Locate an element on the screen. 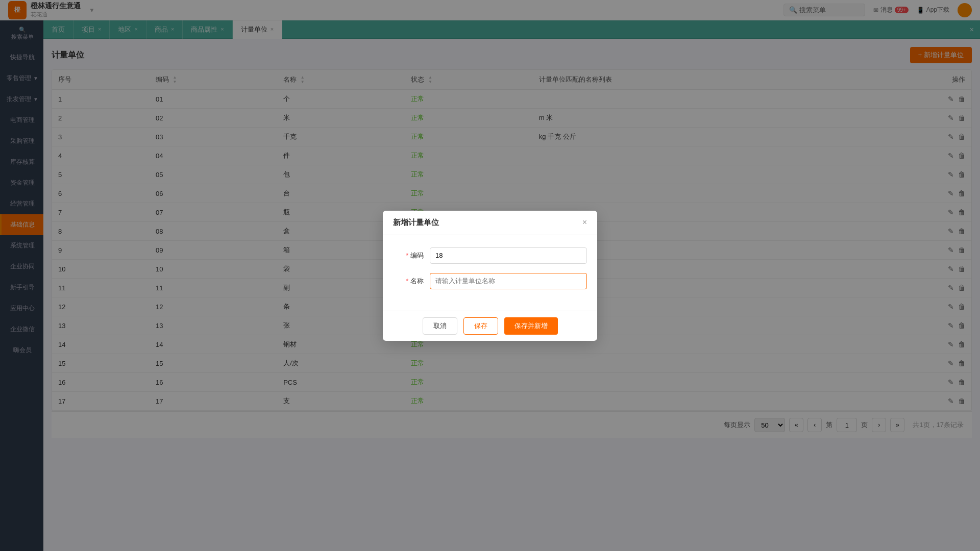 This screenshot has width=980, height=551. code-label: * 编码 is located at coordinates (408, 256).